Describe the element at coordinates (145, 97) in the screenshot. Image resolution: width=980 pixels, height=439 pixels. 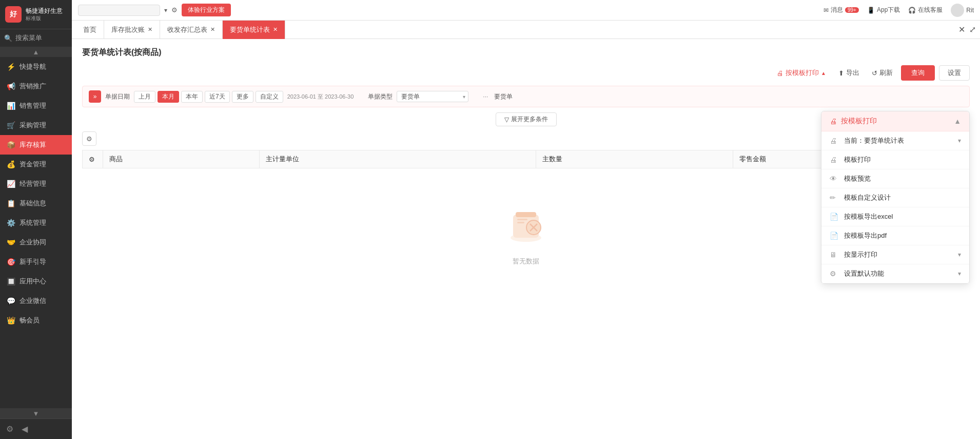
I see `filter-date-last-month: 上月` at that location.